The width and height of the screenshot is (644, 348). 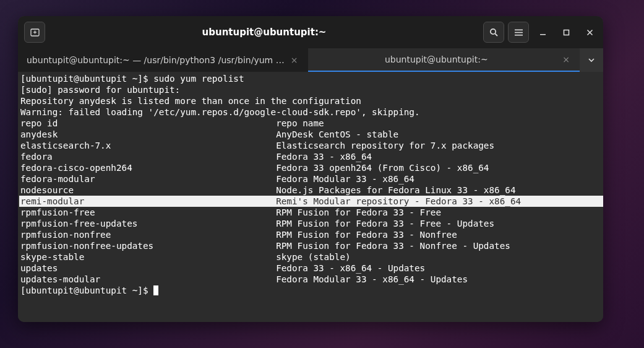 I want to click on terminal-line: fedora-modular Fedora Modular 33 - x86_6…, so click(x=311, y=179).